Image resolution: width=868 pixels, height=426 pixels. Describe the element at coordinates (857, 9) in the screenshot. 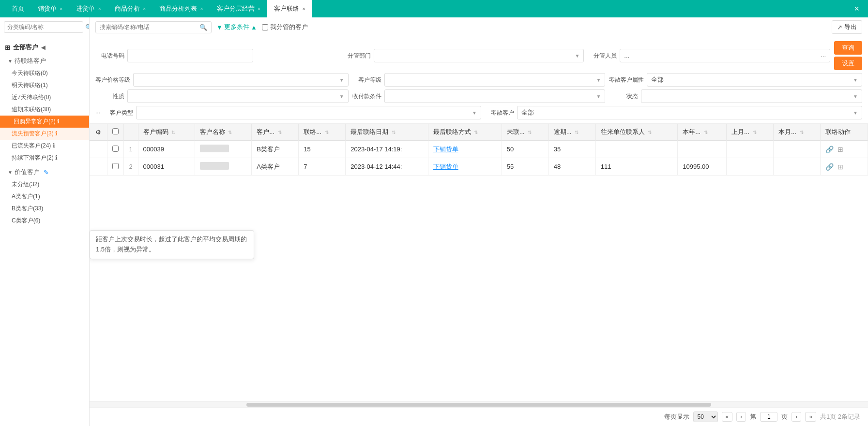

I see `window-close-button: ×` at that location.